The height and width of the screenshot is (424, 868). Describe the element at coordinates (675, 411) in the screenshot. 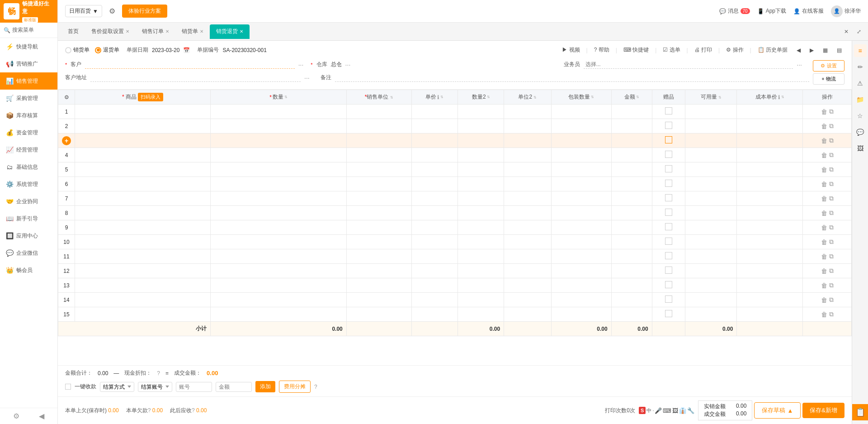

I see `ime-icon3: 🖼` at that location.